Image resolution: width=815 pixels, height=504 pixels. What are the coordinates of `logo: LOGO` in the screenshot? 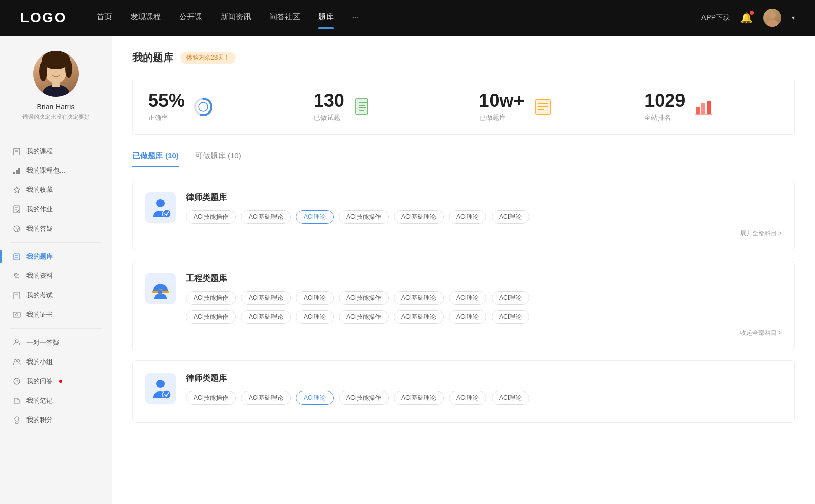 It's located at (43, 18).